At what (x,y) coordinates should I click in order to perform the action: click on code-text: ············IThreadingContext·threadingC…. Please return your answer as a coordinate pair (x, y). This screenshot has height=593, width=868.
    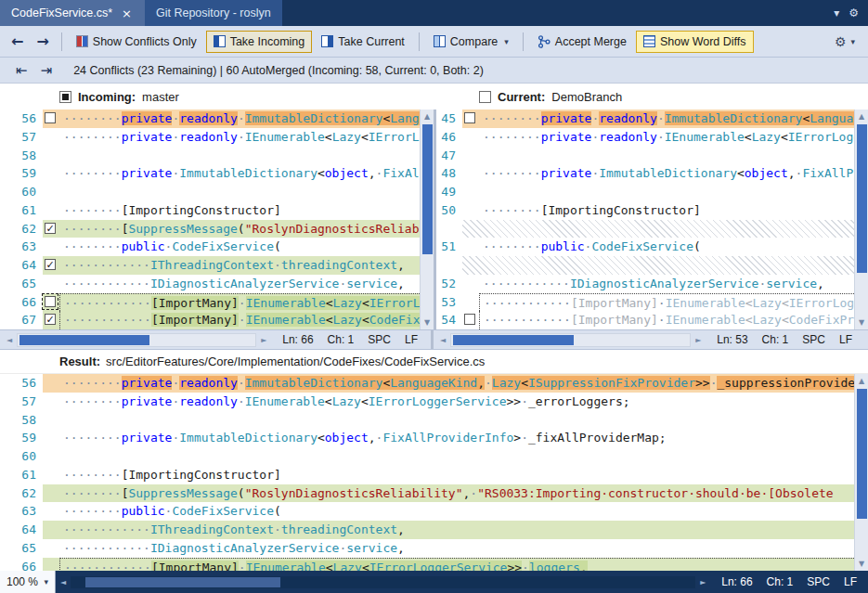
    Looking at the image, I should click on (457, 530).